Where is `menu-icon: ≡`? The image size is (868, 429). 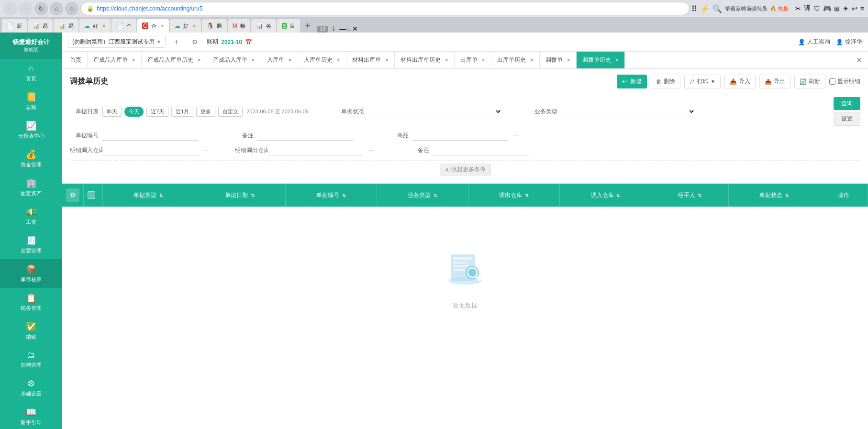
menu-icon: ≡ is located at coordinates (862, 9).